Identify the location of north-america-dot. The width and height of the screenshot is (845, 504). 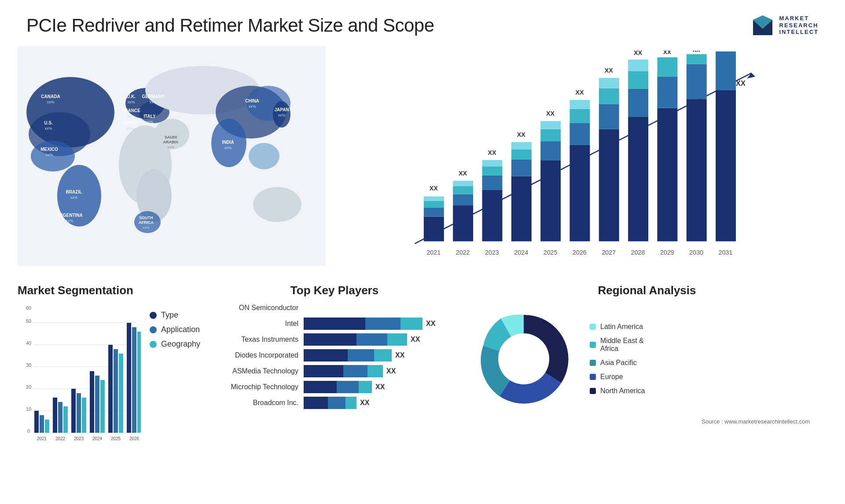
(593, 391).